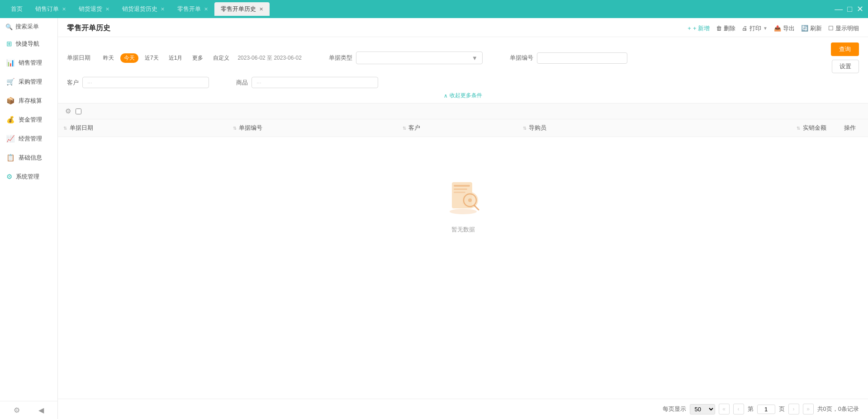  What do you see at coordinates (193, 9) in the screenshot?
I see `tab-retail-open: 零售开单 ✕` at bounding box center [193, 9].